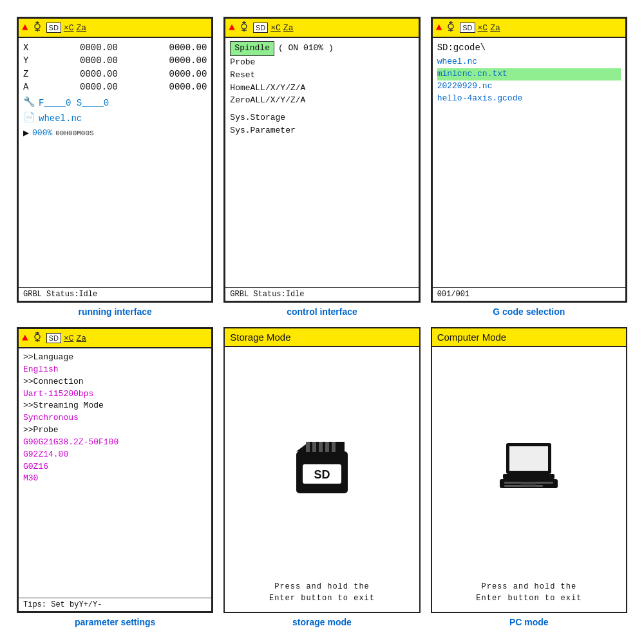 The height and width of the screenshot is (644, 644). What do you see at coordinates (115, 468) in the screenshot?
I see `param-probe-line3: G0Z16` at bounding box center [115, 468].